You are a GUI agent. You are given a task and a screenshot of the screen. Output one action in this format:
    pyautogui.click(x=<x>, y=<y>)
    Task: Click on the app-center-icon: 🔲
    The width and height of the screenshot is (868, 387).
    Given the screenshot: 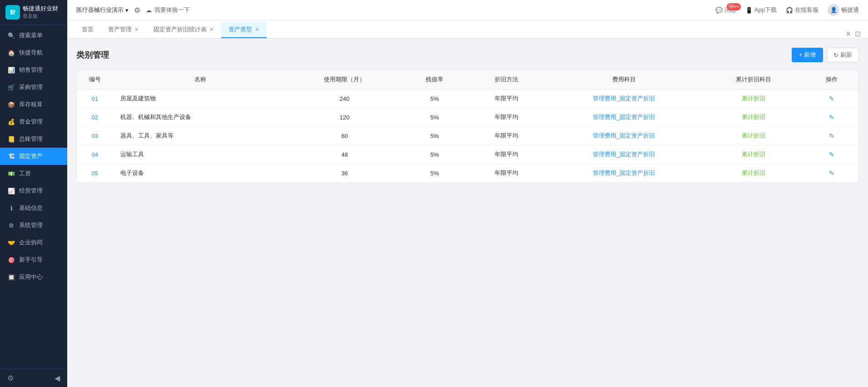 What is the action you would take?
    pyautogui.click(x=11, y=277)
    